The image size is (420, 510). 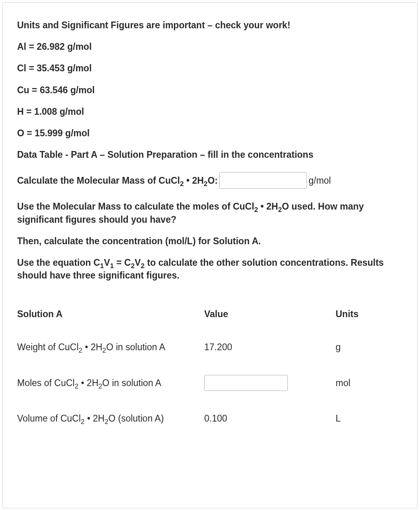 I want to click on header-value: Value, so click(x=270, y=314).